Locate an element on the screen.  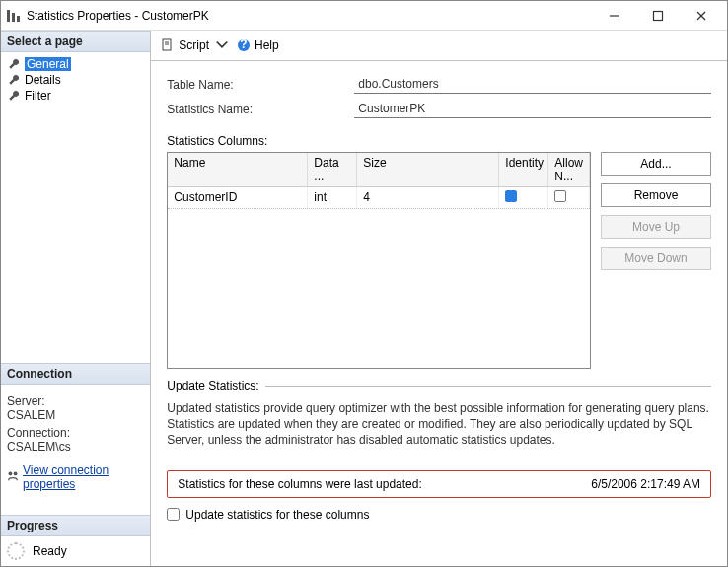
divider is located at coordinates (488, 387).